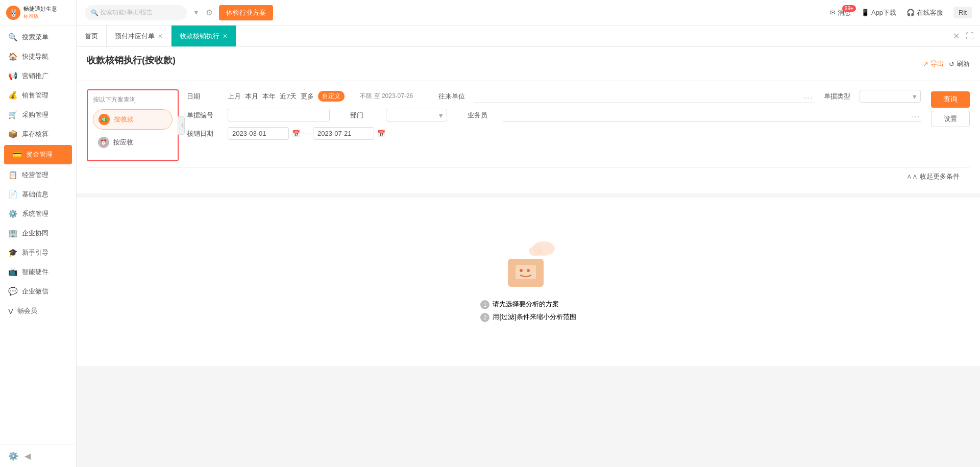 This screenshot has height=467, width=980. Describe the element at coordinates (209, 12) in the screenshot. I see `gear-icon: ⚙` at that location.